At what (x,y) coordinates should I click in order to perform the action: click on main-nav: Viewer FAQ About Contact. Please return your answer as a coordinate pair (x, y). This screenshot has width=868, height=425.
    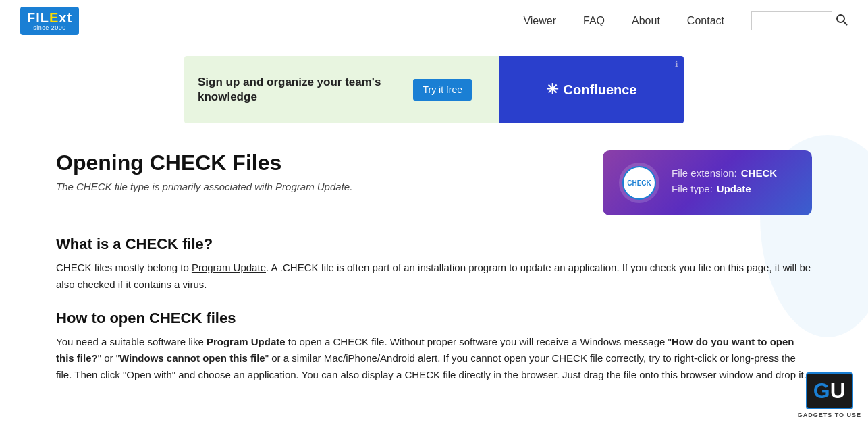
    Looking at the image, I should click on (686, 21).